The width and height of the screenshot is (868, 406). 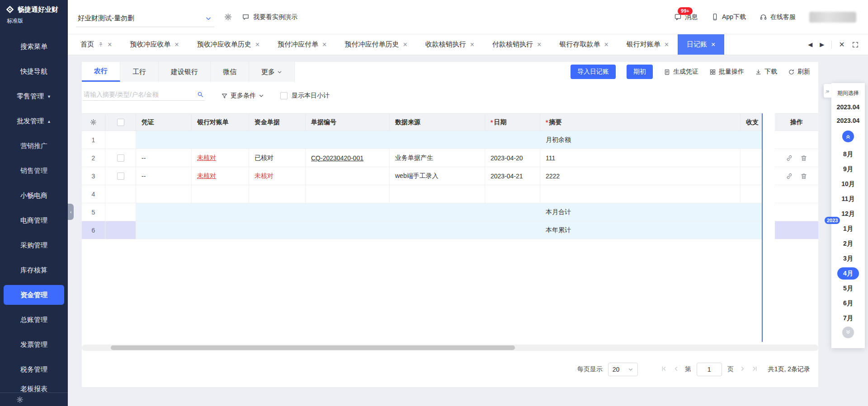 What do you see at coordinates (584, 44) in the screenshot?
I see `tab-bank-deposit-withdrawal: 银行存取款单×` at bounding box center [584, 44].